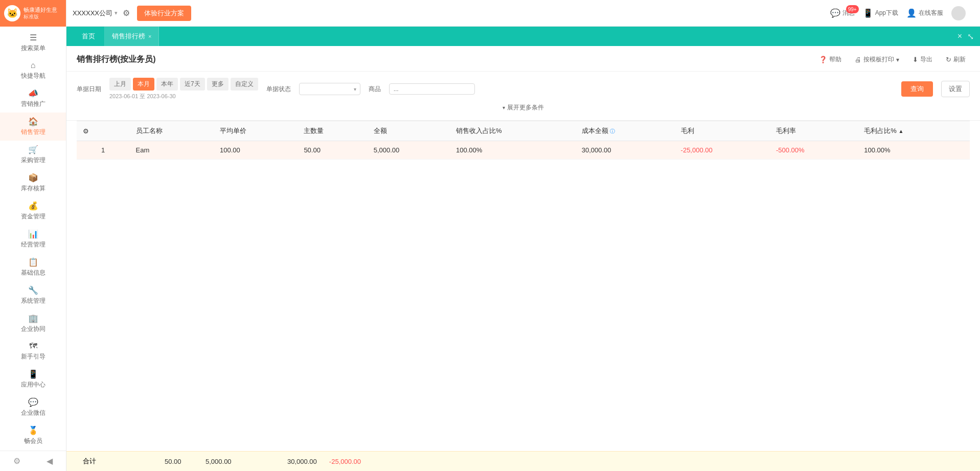  I want to click on sidebar-item-inventory: 📦 库存核算, so click(33, 183).